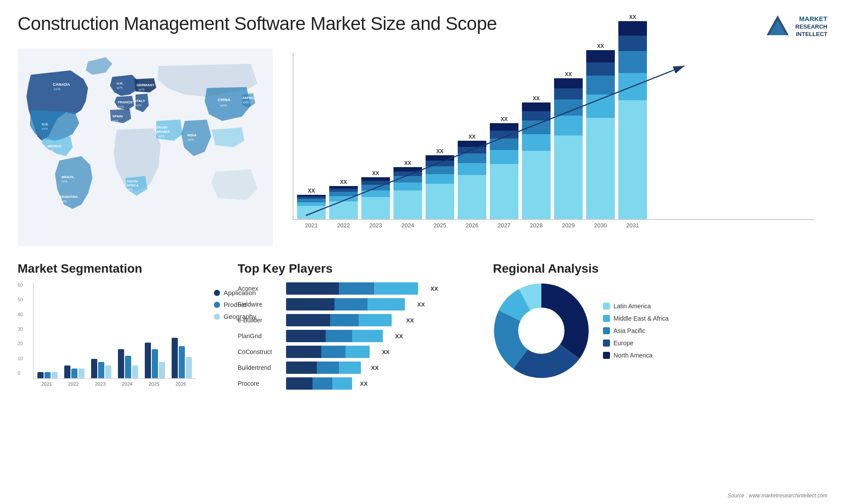 This screenshot has height=504, width=845. I want to click on player-value-ebuilder: XX, so click(410, 320).